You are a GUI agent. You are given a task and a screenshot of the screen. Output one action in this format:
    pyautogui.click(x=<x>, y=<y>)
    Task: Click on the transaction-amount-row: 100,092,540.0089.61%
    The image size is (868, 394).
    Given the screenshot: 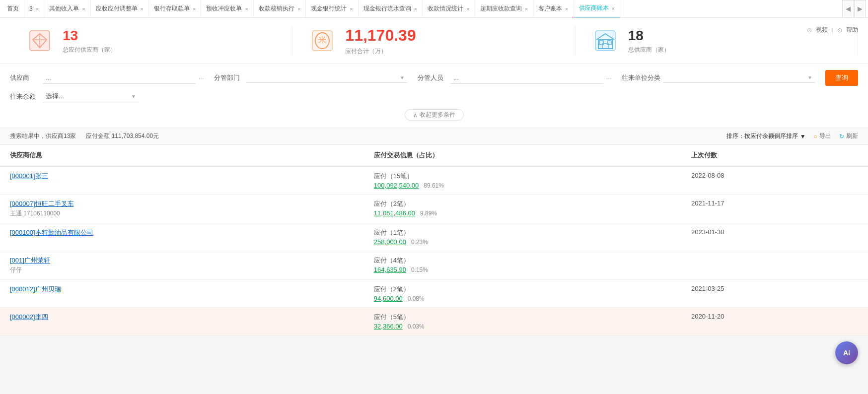 What is the action you would take?
    pyautogui.click(x=522, y=186)
    